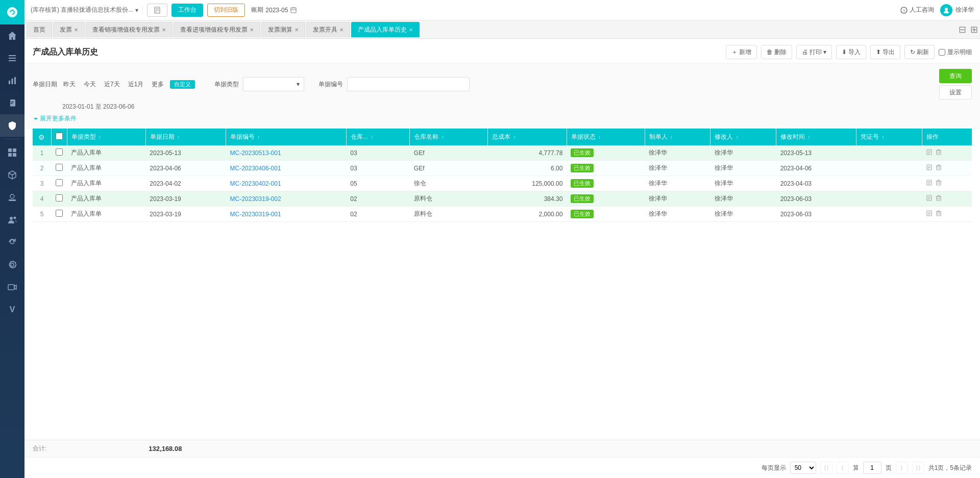 The image size is (980, 478). What do you see at coordinates (814, 52) in the screenshot?
I see `print-btn: 🖨 打印 ▾` at bounding box center [814, 52].